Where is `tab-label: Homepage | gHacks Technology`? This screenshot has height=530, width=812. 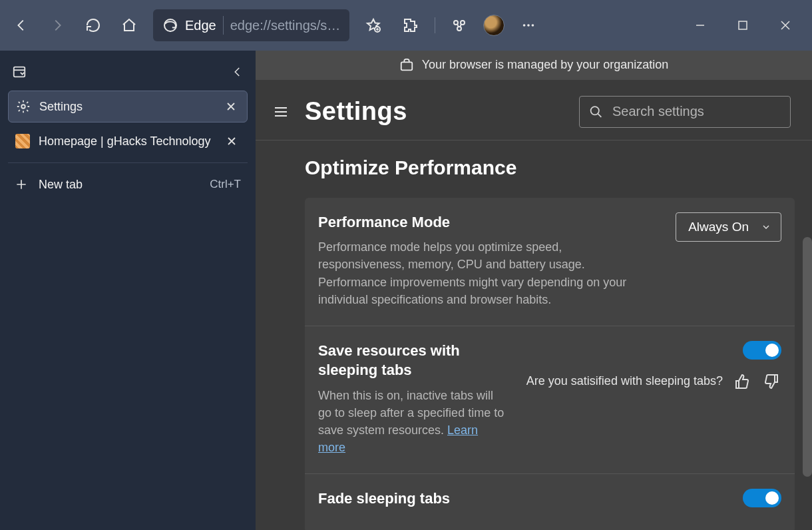
tab-label: Homepage | gHacks Technology is located at coordinates (126, 141).